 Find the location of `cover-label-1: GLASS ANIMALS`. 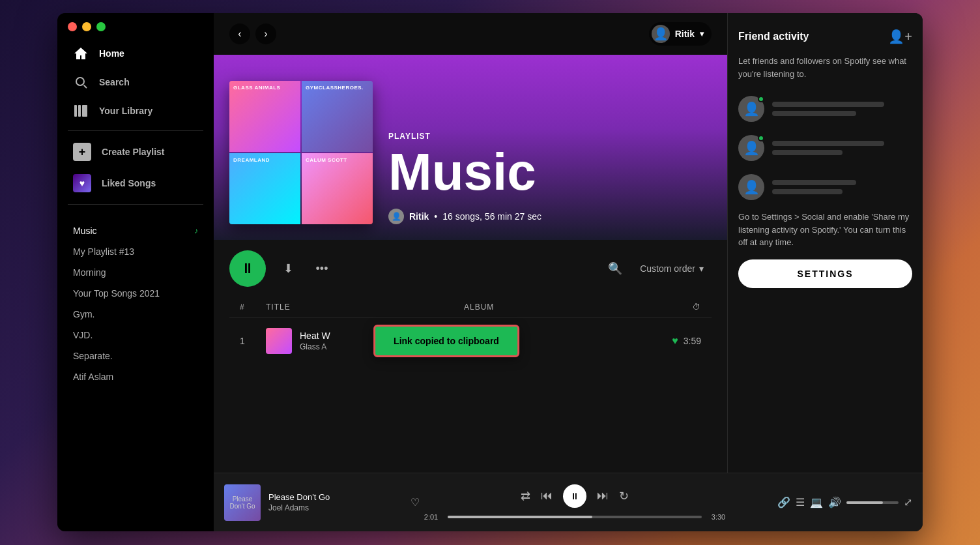

cover-label-1: GLASS ANIMALS is located at coordinates (265, 87).